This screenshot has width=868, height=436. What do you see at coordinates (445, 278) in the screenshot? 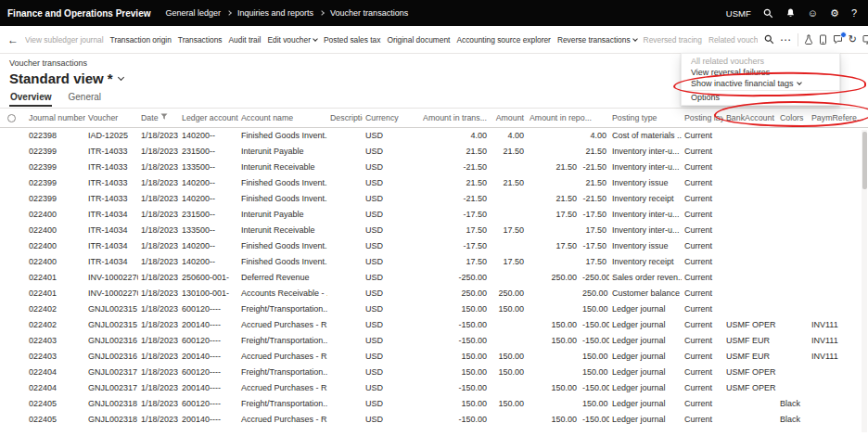
I see `cell-amount-in-transaction: -250.00` at bounding box center [445, 278].